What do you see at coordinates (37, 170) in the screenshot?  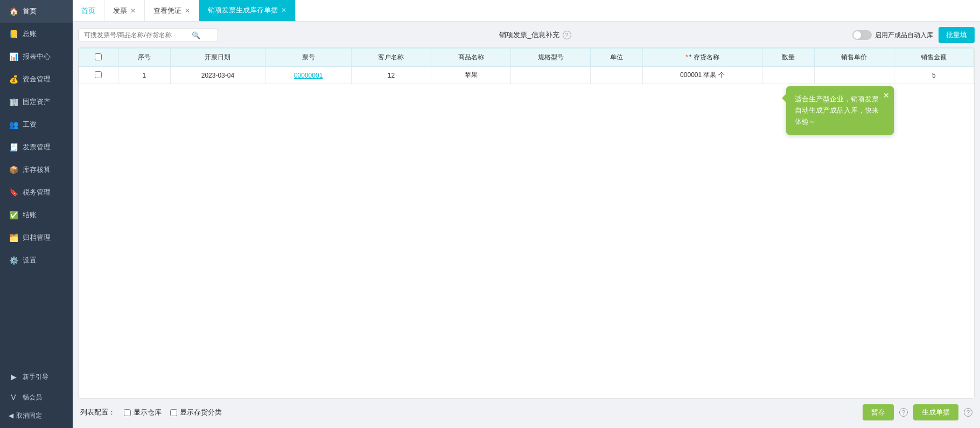 I see `sidebar-item-inventory: 📦 库存核算` at bounding box center [37, 170].